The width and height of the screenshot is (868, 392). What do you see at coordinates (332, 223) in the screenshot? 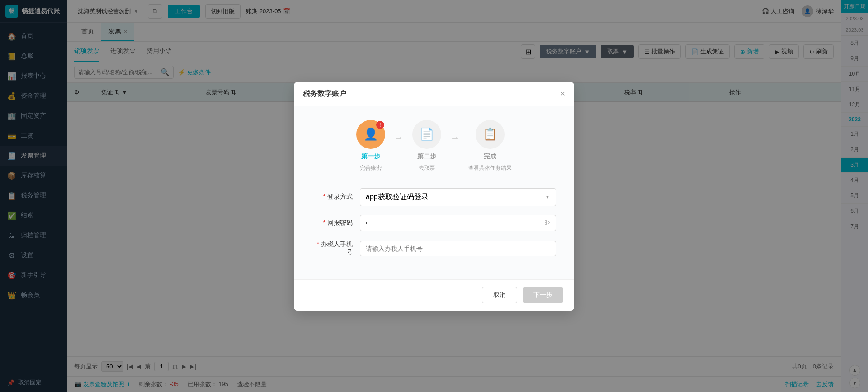
I see `password-label: * 网报密码` at bounding box center [332, 223].